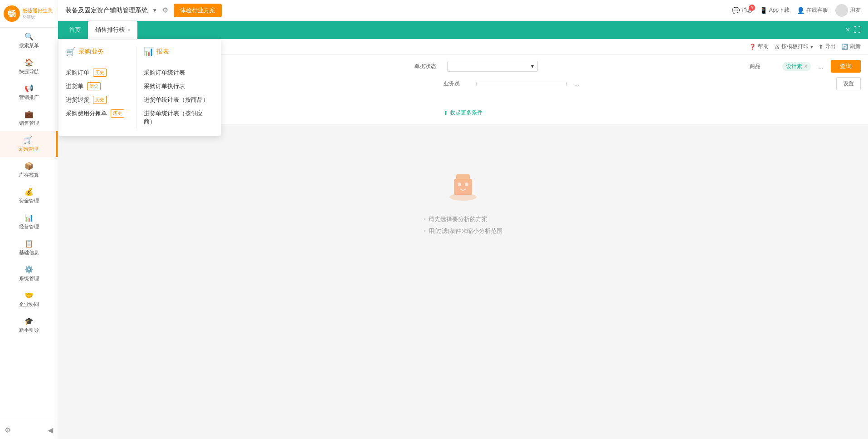 The image size is (868, 439). What do you see at coordinates (29, 63) in the screenshot?
I see `quicknav-nav-icon: 🏠` at bounding box center [29, 63].